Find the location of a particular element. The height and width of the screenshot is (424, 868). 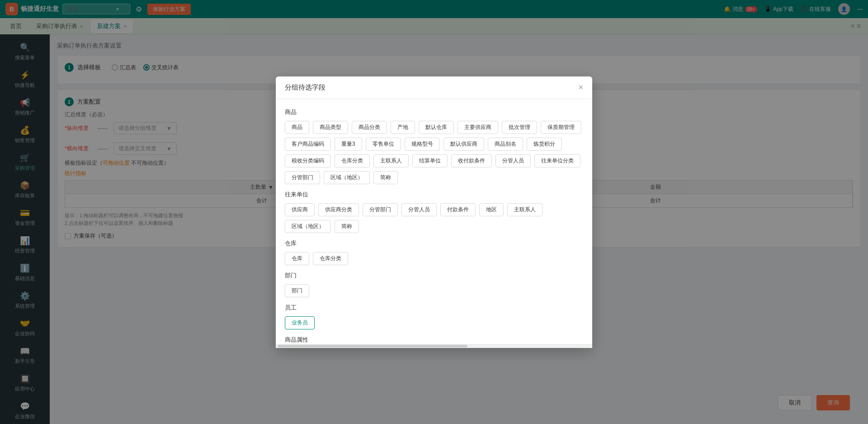

dept-fields: 部门 is located at coordinates (434, 291).